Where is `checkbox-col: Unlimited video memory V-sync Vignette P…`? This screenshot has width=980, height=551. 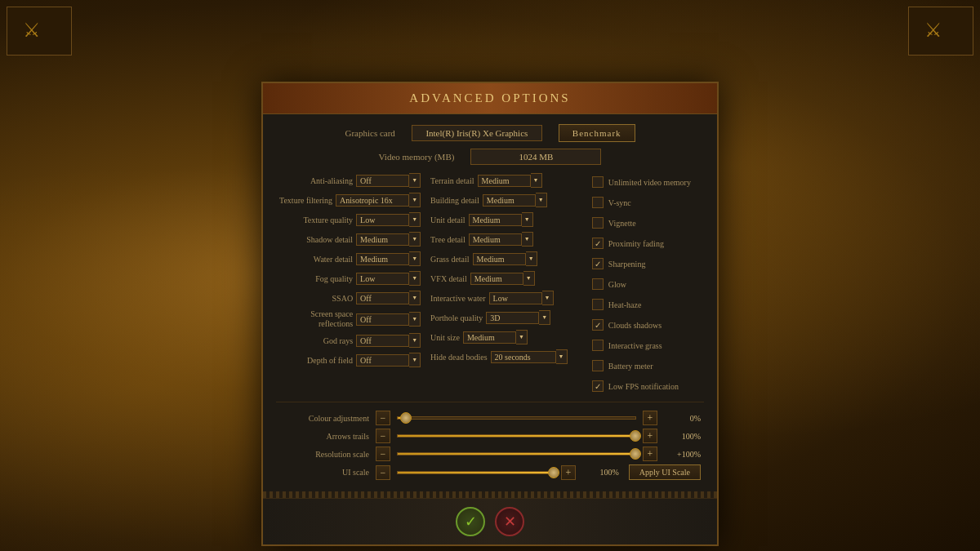
checkbox-col: Unlimited video memory V-sync Vignette P… is located at coordinates (645, 283).